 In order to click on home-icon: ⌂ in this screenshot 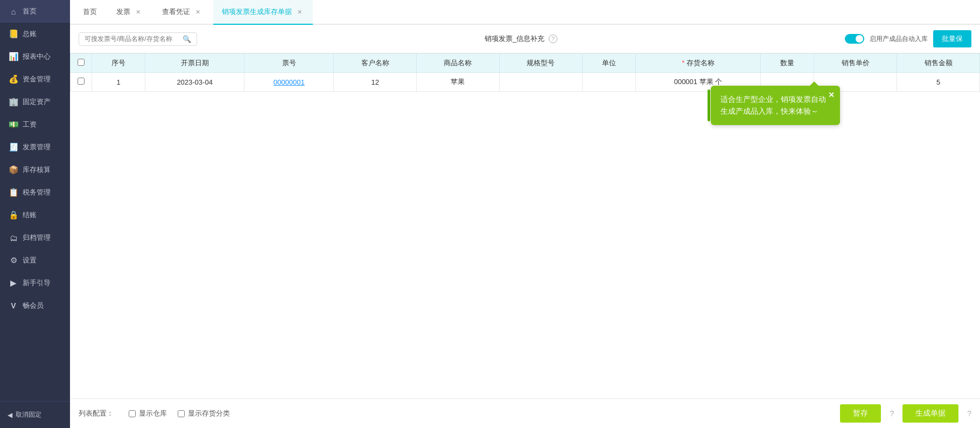, I will do `click(13, 12)`.